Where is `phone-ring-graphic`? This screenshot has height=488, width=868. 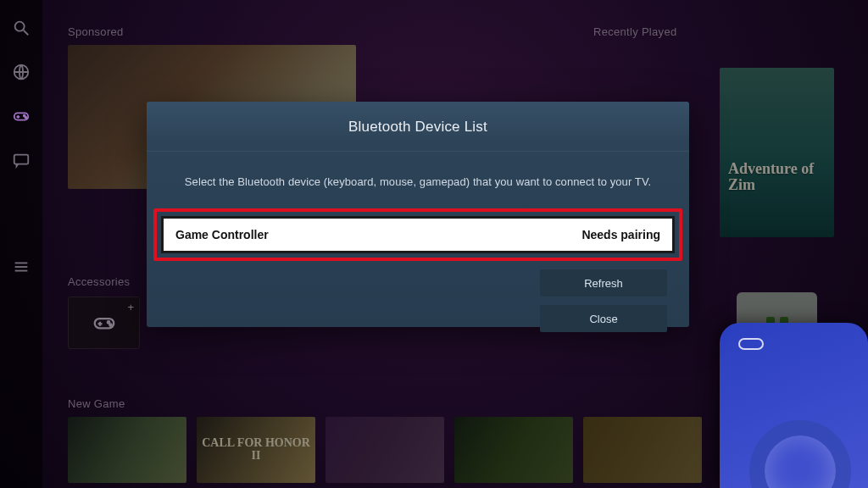 phone-ring-graphic is located at coordinates (800, 454).